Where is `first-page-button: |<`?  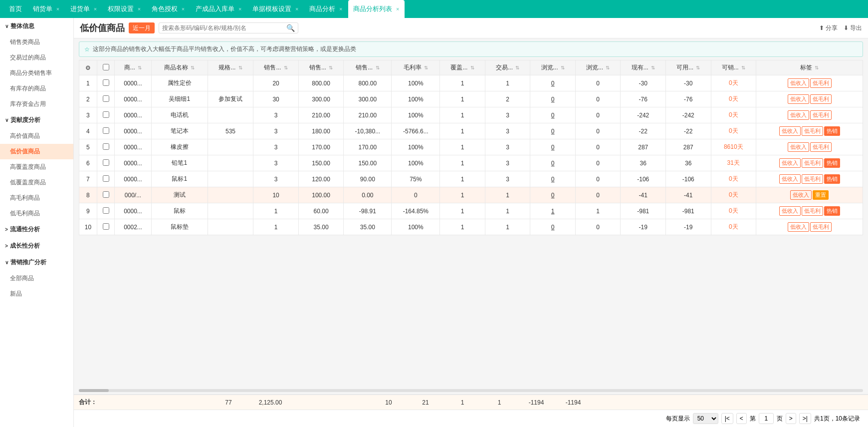
first-page-button: |< is located at coordinates (727, 419).